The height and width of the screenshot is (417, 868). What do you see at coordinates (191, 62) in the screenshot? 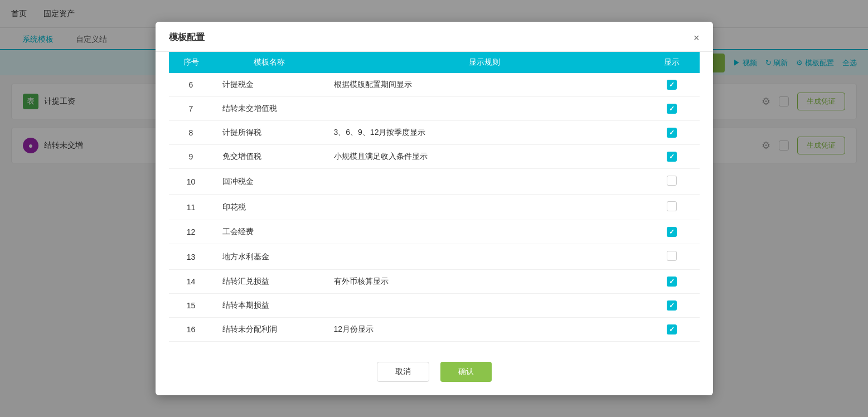
I see `th-no: 序号` at bounding box center [191, 62].